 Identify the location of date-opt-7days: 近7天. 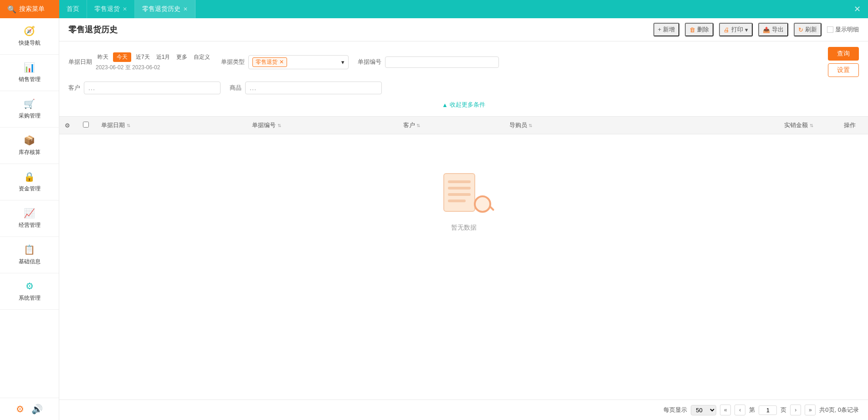
(143, 57).